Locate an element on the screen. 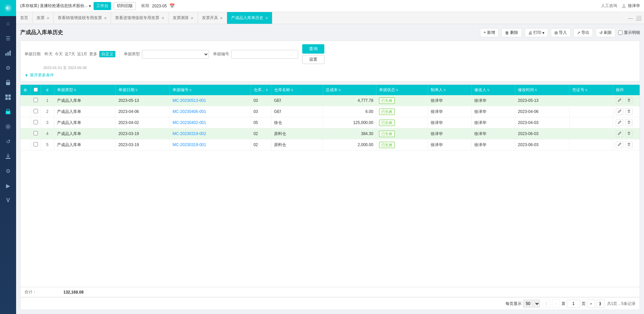  show-detail-label: 显示明细 is located at coordinates (629, 33).